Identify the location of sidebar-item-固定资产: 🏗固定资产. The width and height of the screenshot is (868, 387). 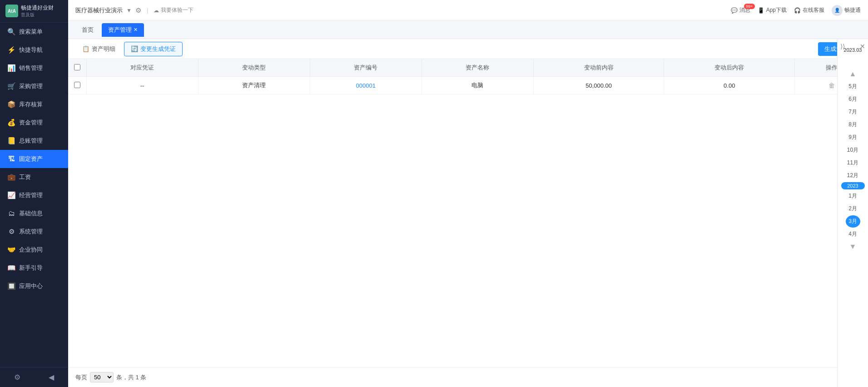
(34, 159).